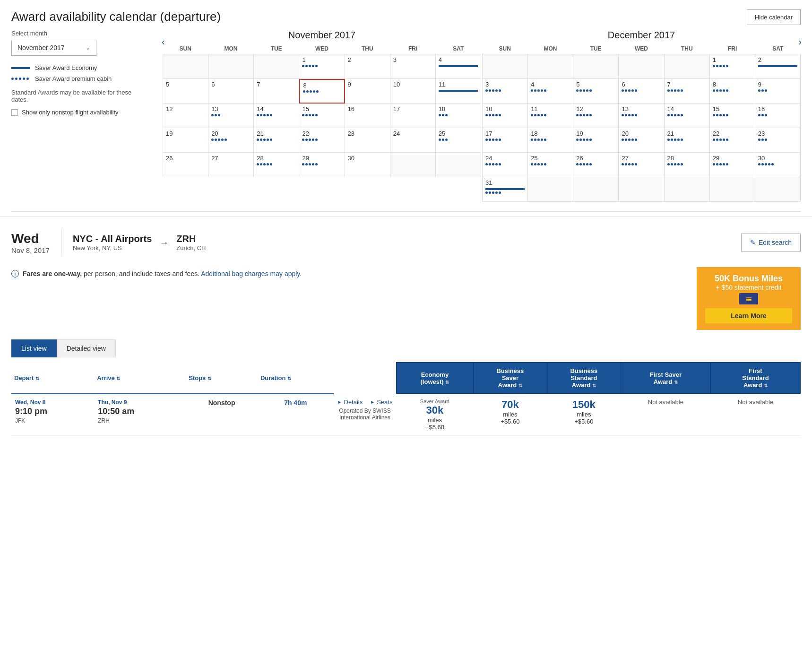  What do you see at coordinates (367, 49) in the screenshot?
I see `nov-thu: THU` at bounding box center [367, 49].